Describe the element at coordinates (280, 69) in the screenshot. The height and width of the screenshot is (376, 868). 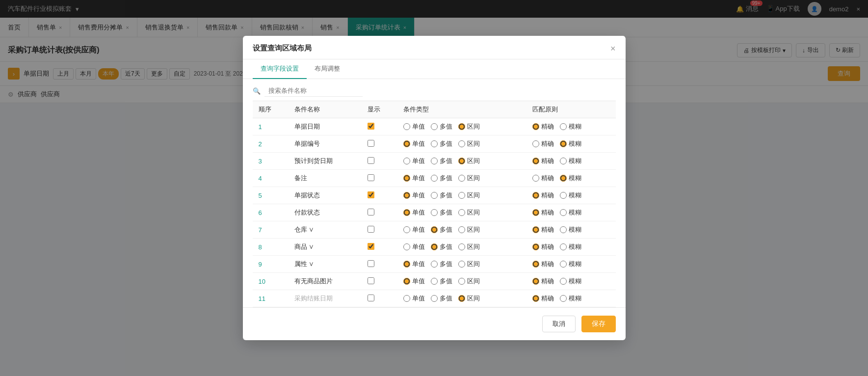
I see `modal-tab-query-fields: 查询字段设置` at that location.